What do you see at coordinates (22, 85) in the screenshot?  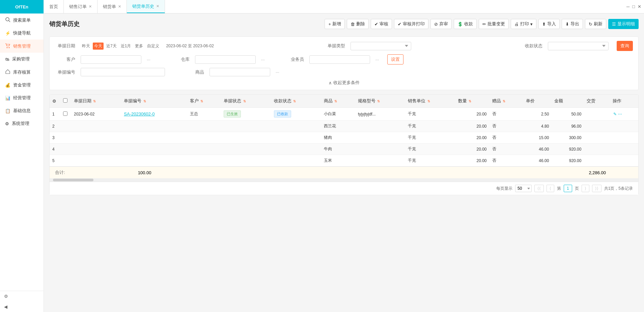 I see `sidebar-item-finance-mgmt: 💰 资金管理` at bounding box center [22, 85].